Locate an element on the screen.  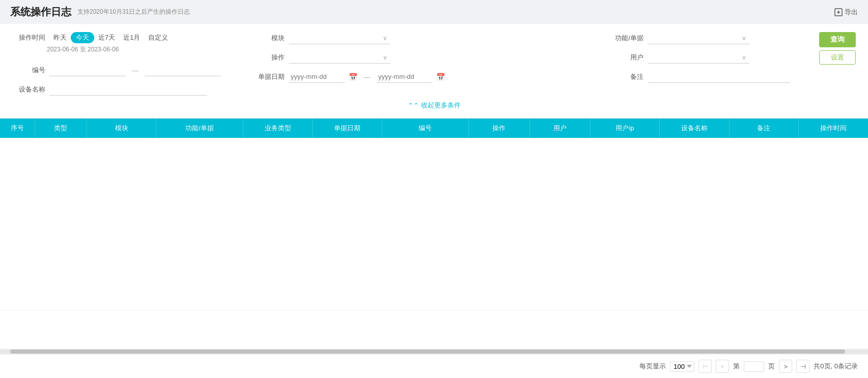
filter-row-doc-date: 单据日期 📅 — 📅 is located at coordinates (415, 77).